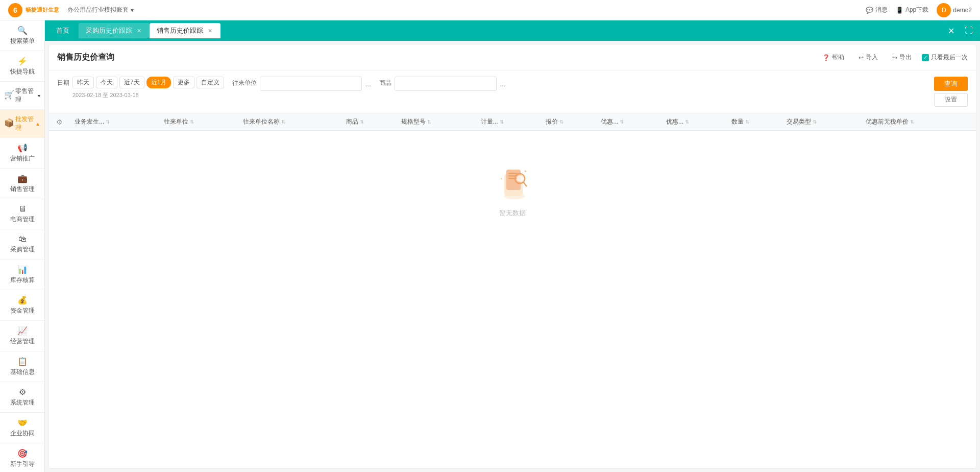 This screenshot has width=980, height=472. I want to click on th-discount2: 优惠... ⇅, so click(694, 122).